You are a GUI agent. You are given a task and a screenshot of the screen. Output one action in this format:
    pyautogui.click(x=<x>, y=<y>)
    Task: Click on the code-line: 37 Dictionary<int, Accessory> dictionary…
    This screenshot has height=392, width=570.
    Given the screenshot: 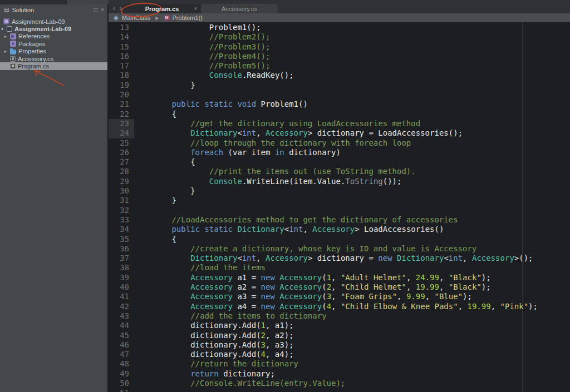 What is the action you would take?
    pyautogui.click(x=340, y=258)
    